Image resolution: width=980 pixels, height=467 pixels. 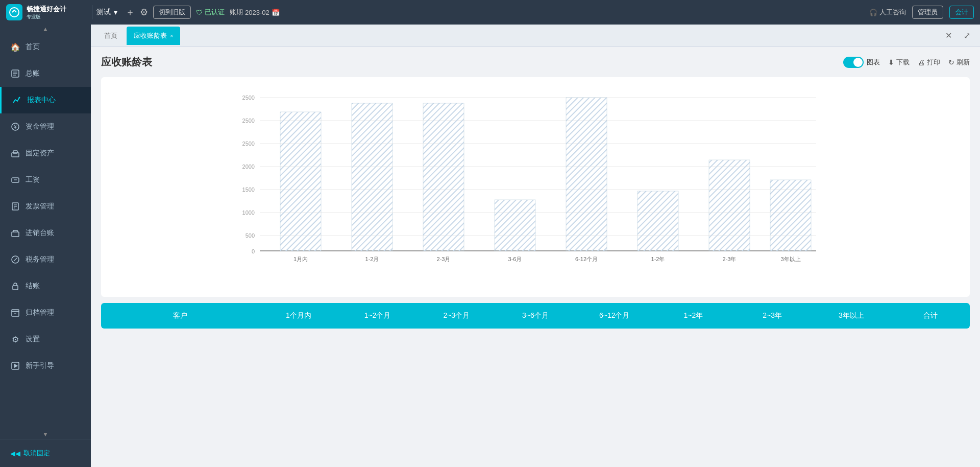 What do you see at coordinates (37, 453) in the screenshot?
I see `pin-label: 取消固定` at bounding box center [37, 453].